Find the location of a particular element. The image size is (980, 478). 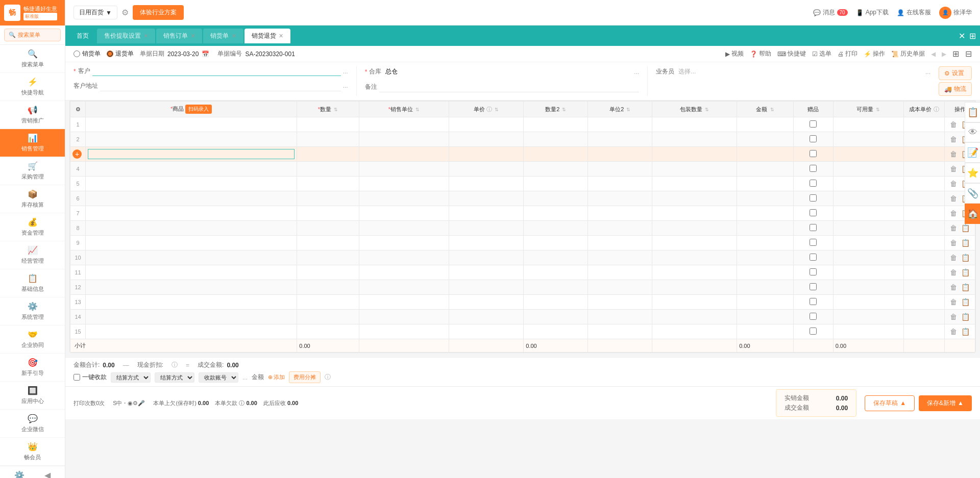

radio-sale: 销货单 is located at coordinates (87, 54).